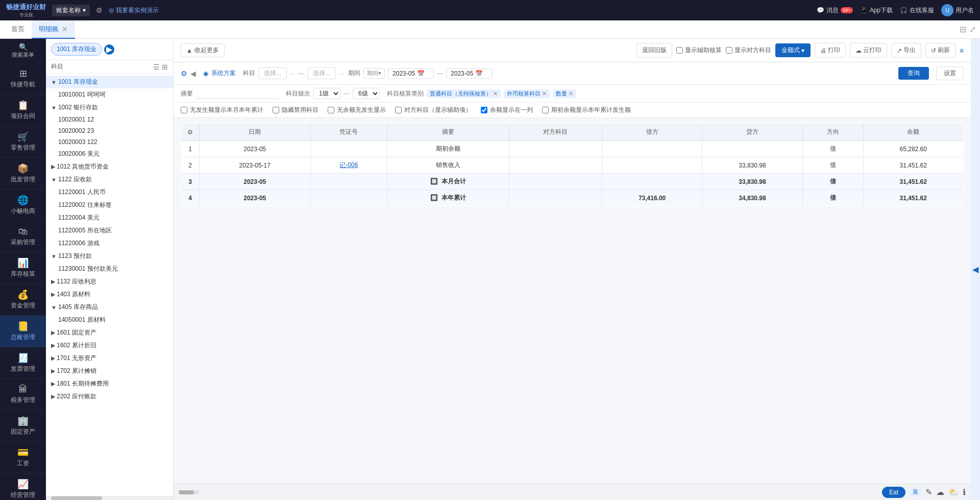 The image size is (980, 500). Describe the element at coordinates (23, 110) in the screenshot. I see `sidebar-item-project: 📋 项目合同` at that location.